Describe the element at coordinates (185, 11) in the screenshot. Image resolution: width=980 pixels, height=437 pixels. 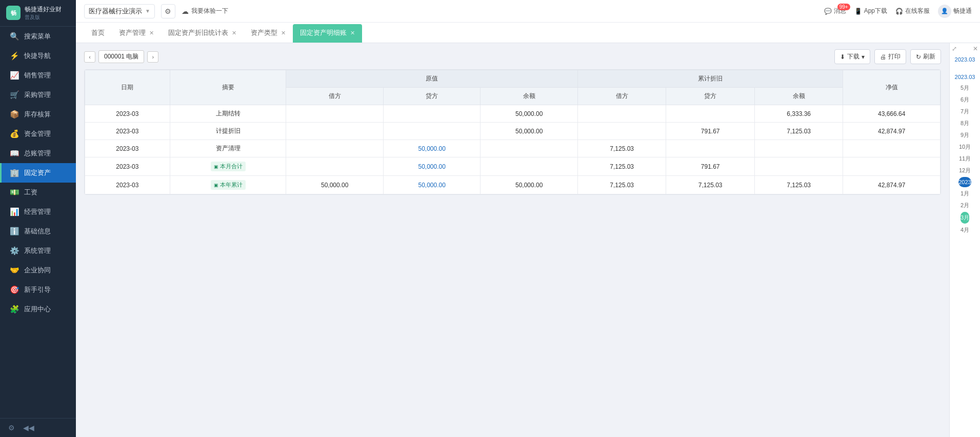
I see `experience-icon: ☁` at that location.